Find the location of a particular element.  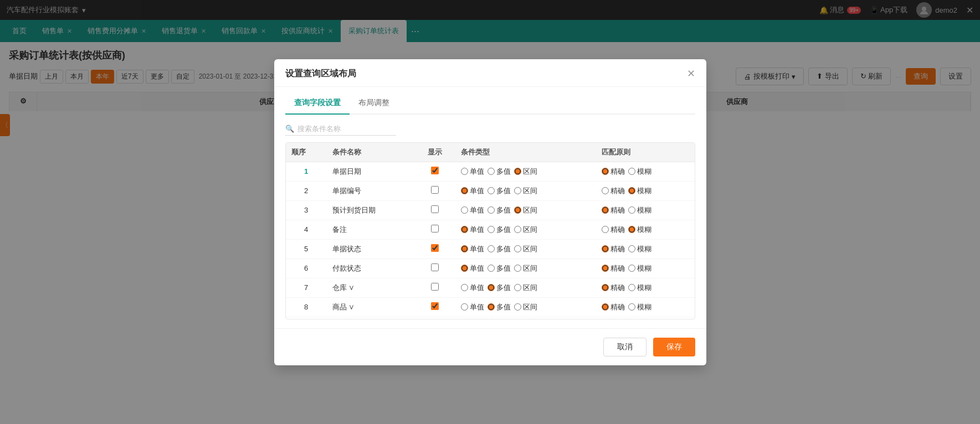

cell-name: 预计到货日期 is located at coordinates (371, 210).